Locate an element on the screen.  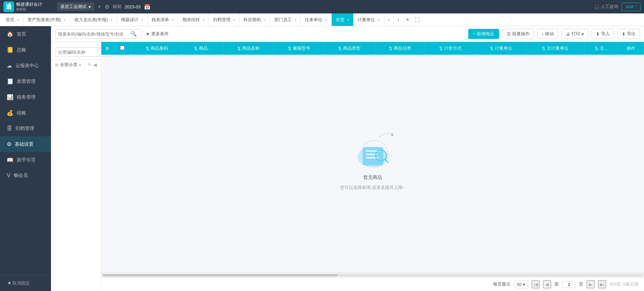
tab-close-all-button: × is located at coordinates (408, 20).